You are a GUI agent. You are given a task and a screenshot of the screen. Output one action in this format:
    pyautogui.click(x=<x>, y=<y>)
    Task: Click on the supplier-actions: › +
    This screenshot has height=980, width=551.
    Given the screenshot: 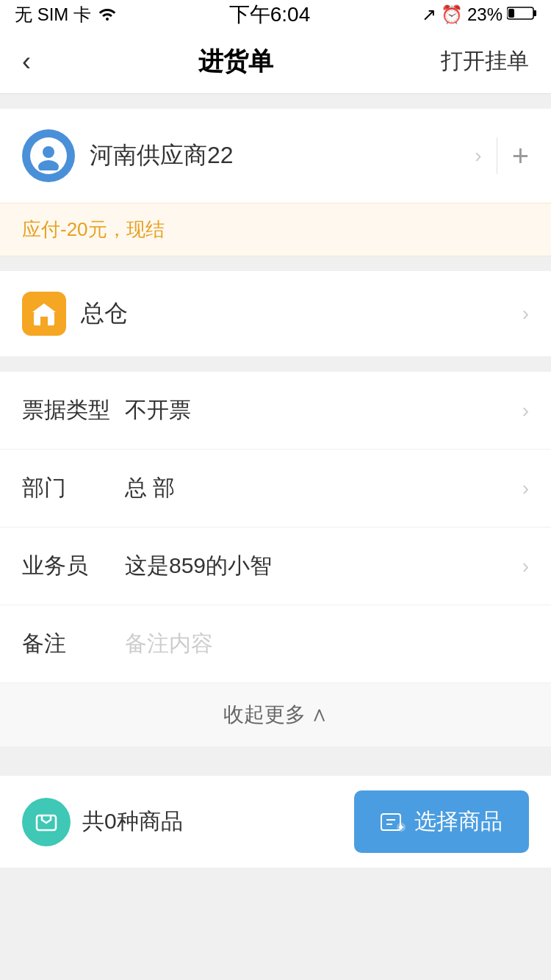 What is the action you would take?
    pyautogui.click(x=502, y=156)
    